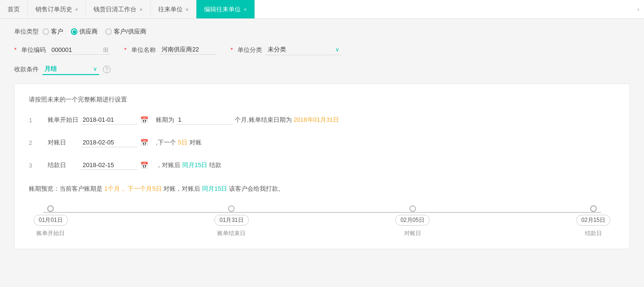 Image resolution: width=644 pixels, height=287 pixels. I want to click on radio-customer-label: 客户, so click(57, 32).